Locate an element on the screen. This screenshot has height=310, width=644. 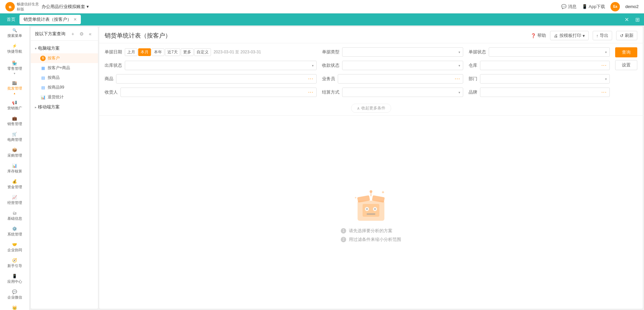
sales-icon: 💼 is located at coordinates (15, 118).